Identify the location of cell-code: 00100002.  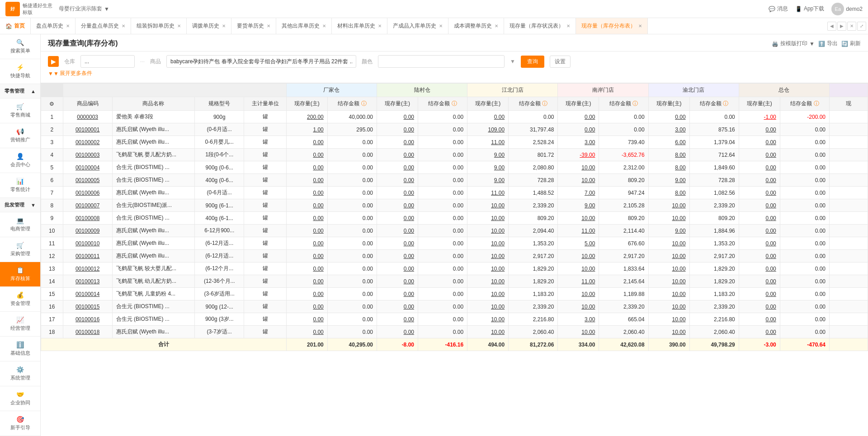
(88, 142).